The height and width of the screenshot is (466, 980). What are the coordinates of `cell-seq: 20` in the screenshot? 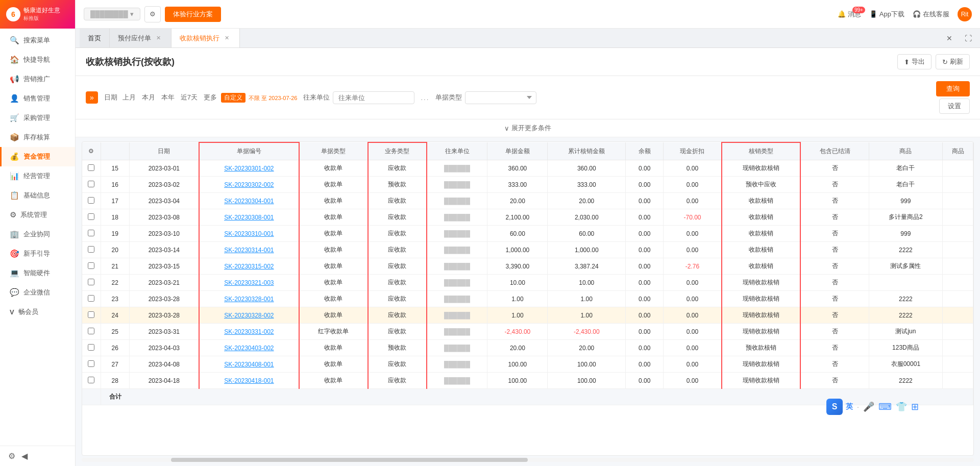 It's located at (115, 250).